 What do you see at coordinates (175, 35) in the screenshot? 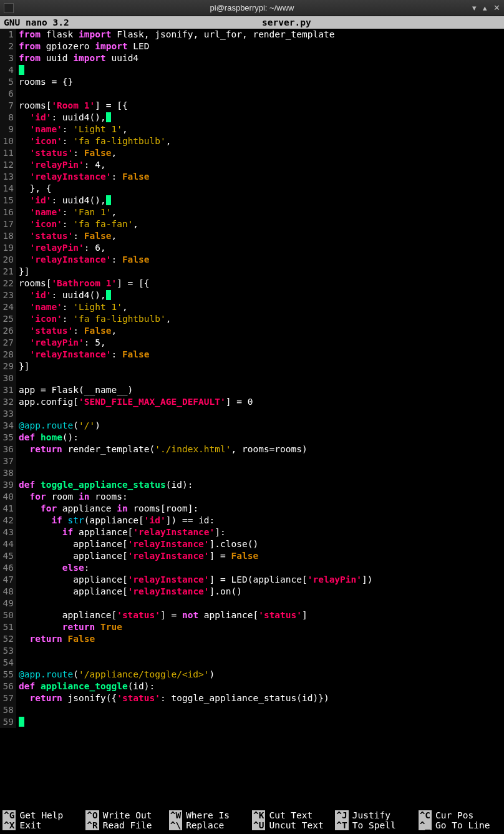
I see `code-content: from flask import Flask, jsonify, url_fo…` at bounding box center [175, 35].